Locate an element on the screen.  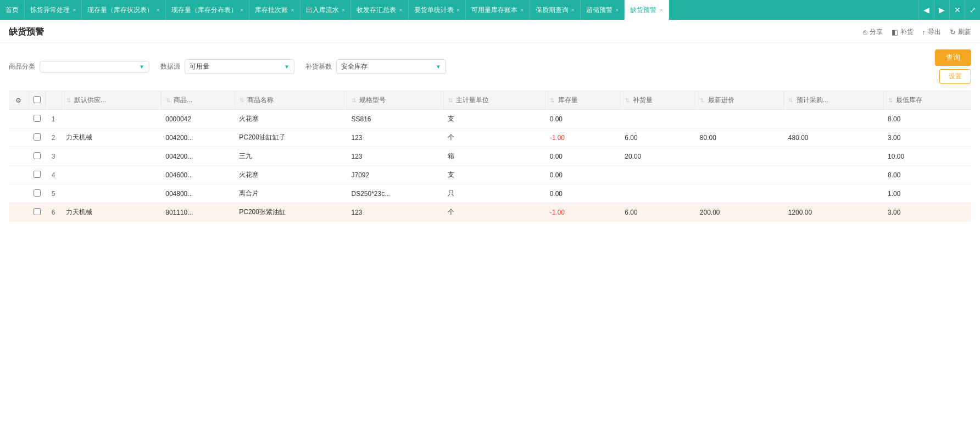
tab-available-ledger: 可用量库存账本 × is located at coordinates (498, 10).